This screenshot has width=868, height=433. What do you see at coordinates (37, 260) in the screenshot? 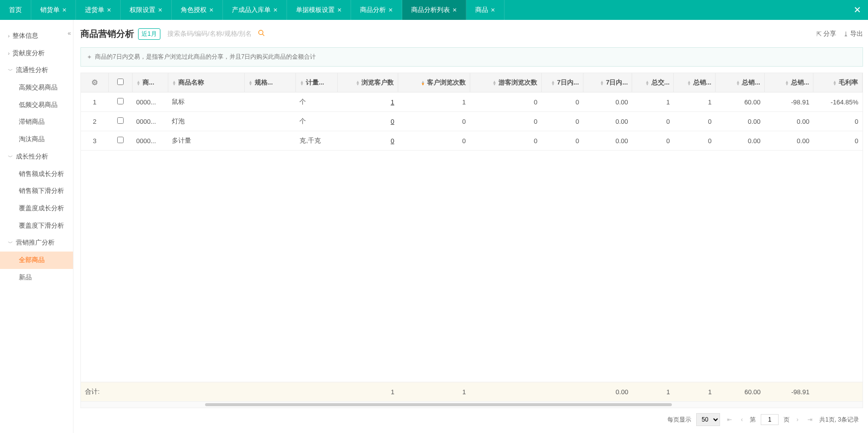
I see `sidebar-item-4-0: 全部商品` at bounding box center [37, 260].